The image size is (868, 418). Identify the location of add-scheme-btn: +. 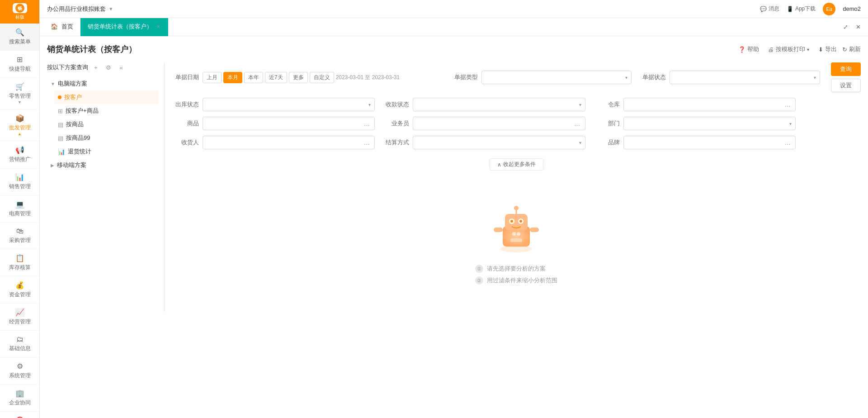
(96, 67).